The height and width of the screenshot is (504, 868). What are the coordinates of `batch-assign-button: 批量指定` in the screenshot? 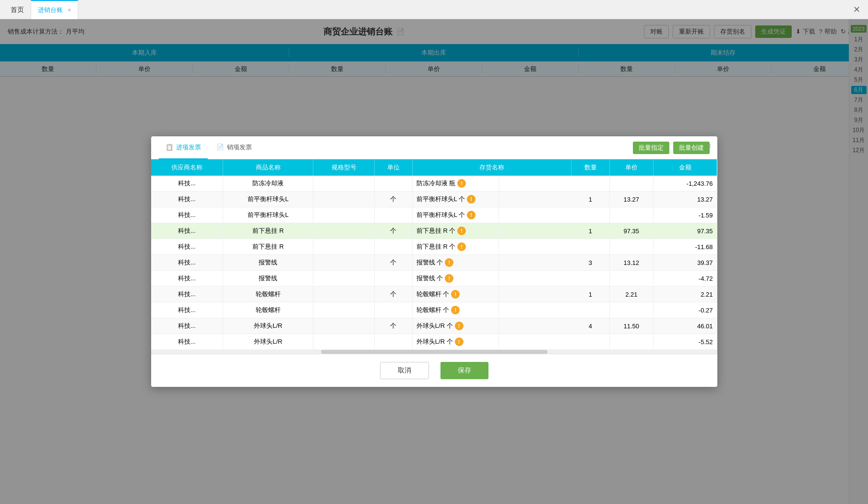 It's located at (651, 148).